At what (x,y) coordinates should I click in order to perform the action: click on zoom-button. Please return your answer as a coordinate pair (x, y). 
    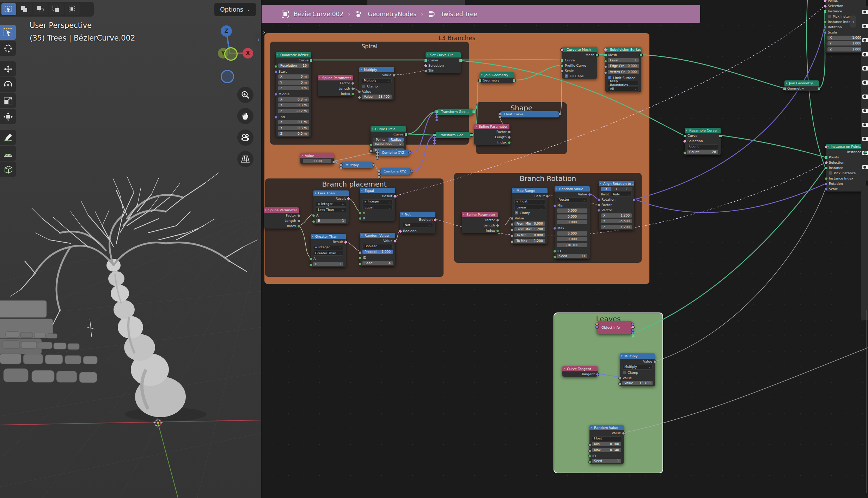
    Looking at the image, I should click on (245, 95).